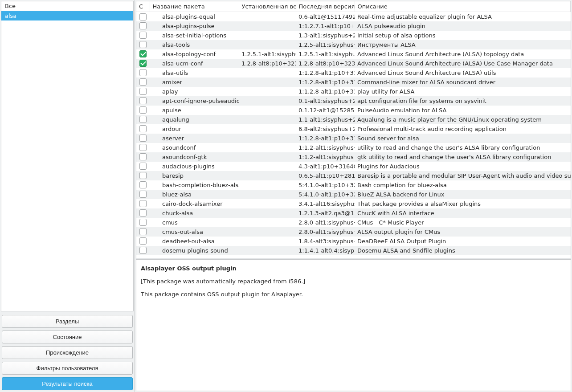 The image size is (572, 392). I want to click on col-header-latest: Последняя версия, so click(325, 7).